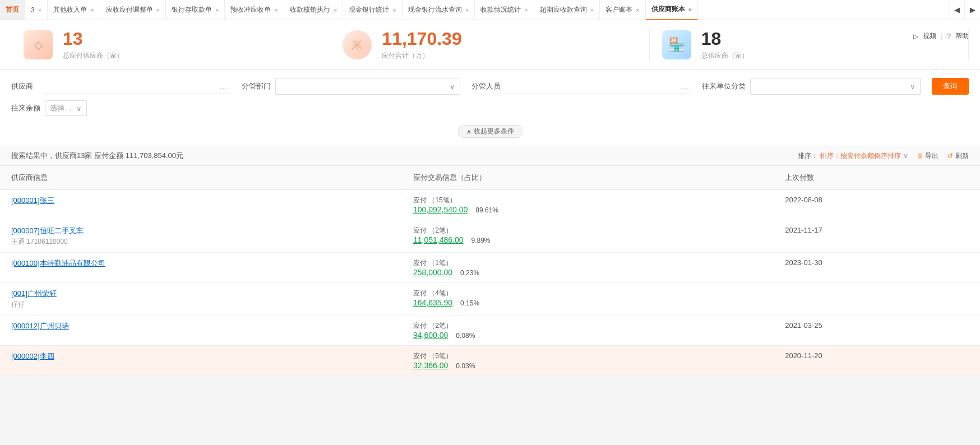  I want to click on nav-collection-stat: 收款情况统计 ×, so click(505, 10).